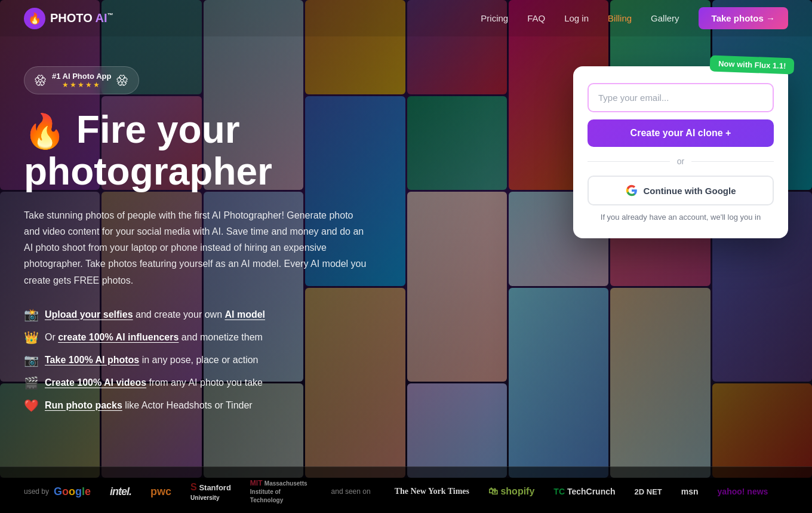  I want to click on photos-icon: 📷, so click(31, 360).